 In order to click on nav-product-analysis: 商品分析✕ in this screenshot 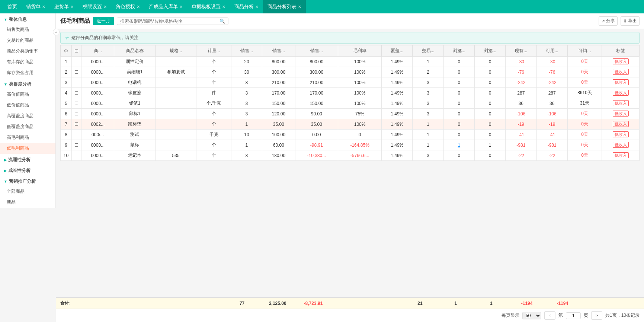, I will do `click(246, 7)`.